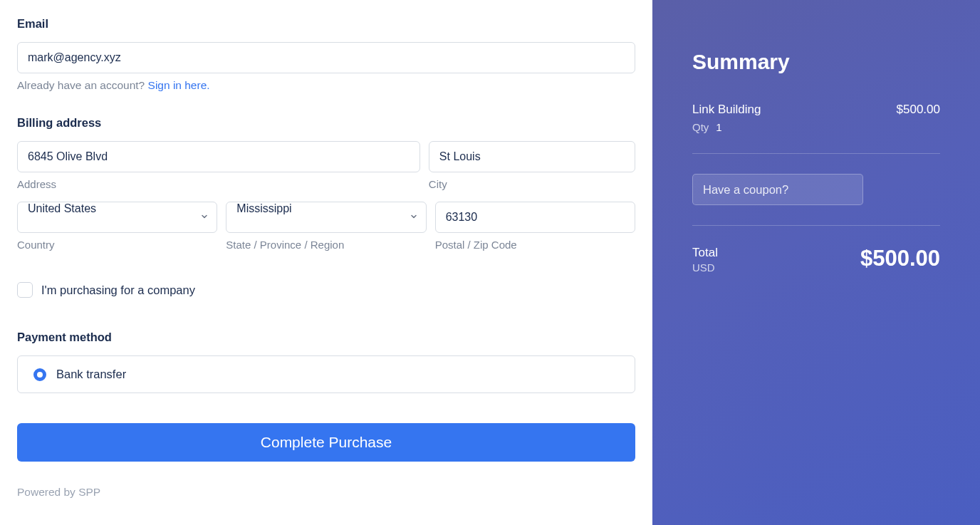 The image size is (980, 525). What do you see at coordinates (726, 110) in the screenshot?
I see `item-name: Link Building` at bounding box center [726, 110].